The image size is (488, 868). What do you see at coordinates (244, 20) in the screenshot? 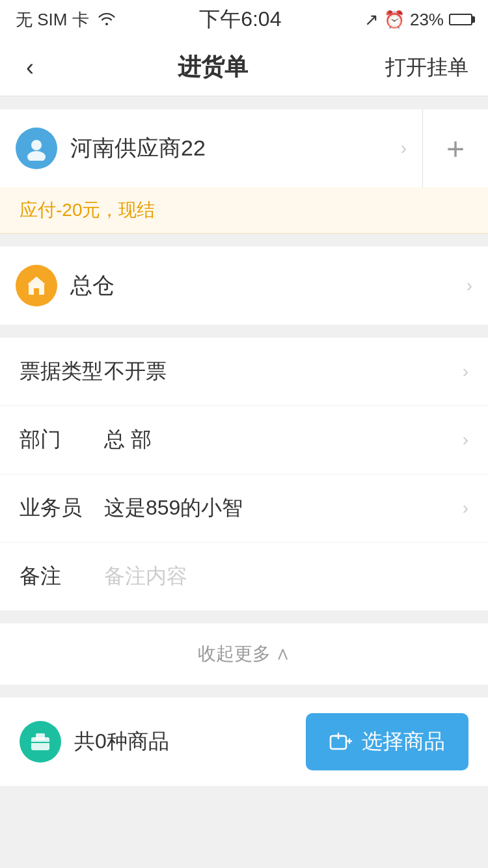
I see `status-bar: 无 SIM 卡 下午6:04 ↗ ⏰ 23%` at bounding box center [244, 20].